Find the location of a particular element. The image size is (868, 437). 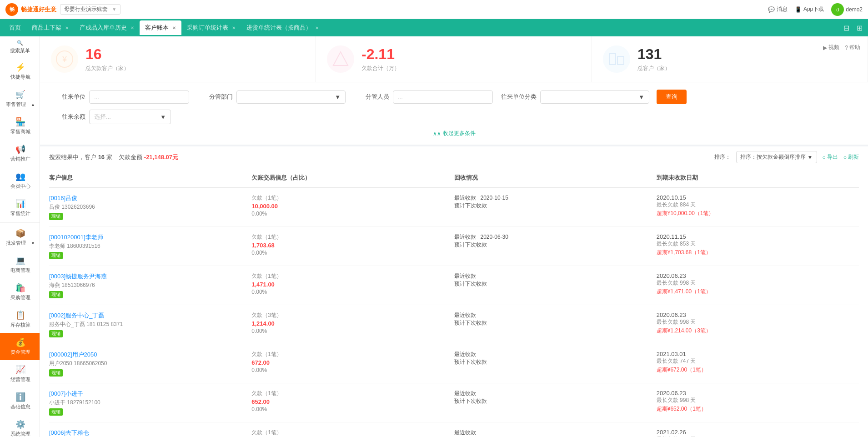

debt-info-cell: 欠款（1笔） 455.90 0.00% is located at coordinates (353, 433).